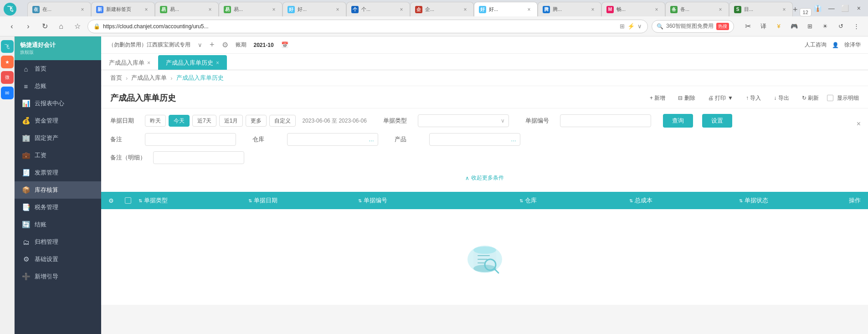 This screenshot has width=868, height=334. What do you see at coordinates (218, 63) in the screenshot?
I see `tab-history-close: ×` at bounding box center [218, 63].